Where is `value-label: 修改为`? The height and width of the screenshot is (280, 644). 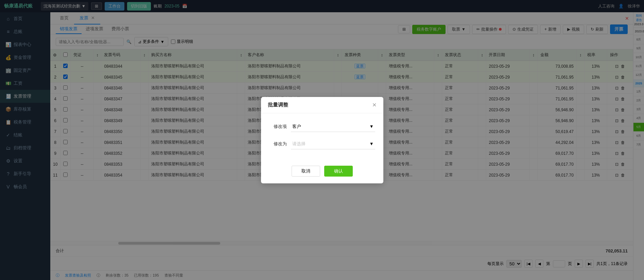 value-label: 修改为 is located at coordinates (278, 144).